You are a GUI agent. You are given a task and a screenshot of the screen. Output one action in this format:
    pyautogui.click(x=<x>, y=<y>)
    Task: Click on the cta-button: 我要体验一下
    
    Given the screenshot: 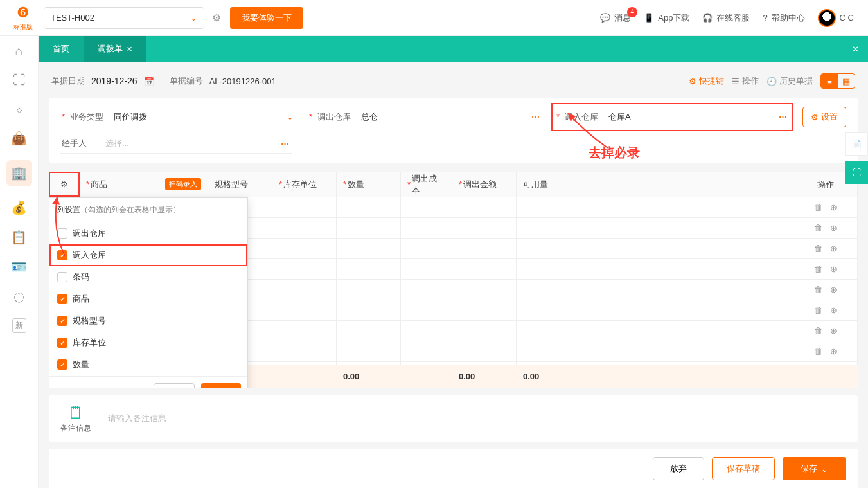 What is the action you would take?
    pyautogui.click(x=267, y=18)
    